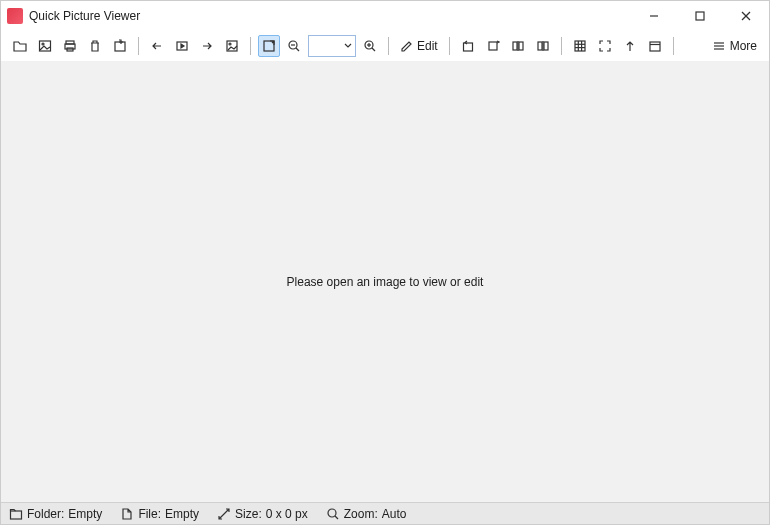  What do you see at coordinates (294, 46) in the screenshot?
I see `zoom-out-icon` at bounding box center [294, 46].